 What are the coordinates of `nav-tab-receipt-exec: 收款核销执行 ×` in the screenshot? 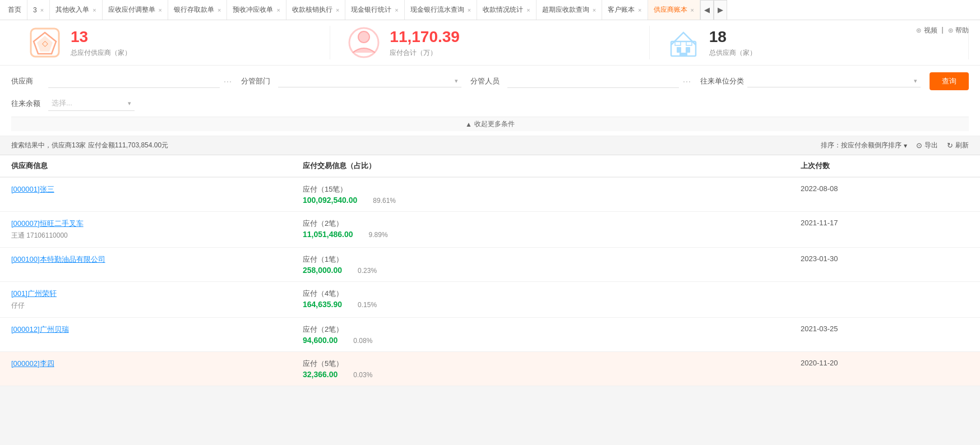 It's located at (316, 10).